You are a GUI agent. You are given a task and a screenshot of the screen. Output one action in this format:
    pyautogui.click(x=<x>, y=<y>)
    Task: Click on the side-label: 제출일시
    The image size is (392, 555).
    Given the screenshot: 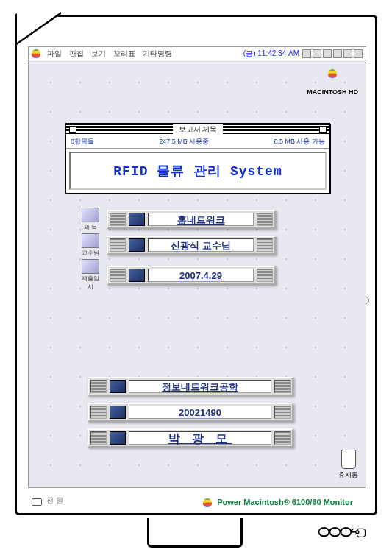 What is the action you would take?
    pyautogui.click(x=90, y=283)
    